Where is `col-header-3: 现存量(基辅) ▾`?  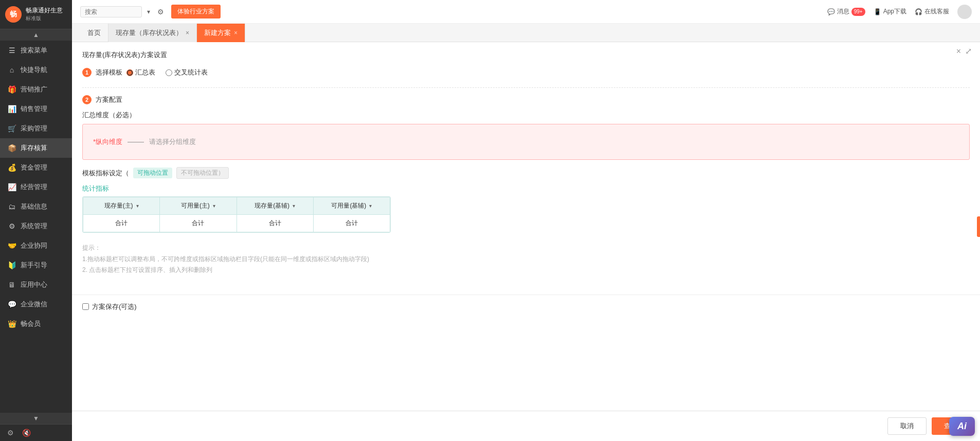
col-header-3: 现存量(基辅) ▾ is located at coordinates (275, 206).